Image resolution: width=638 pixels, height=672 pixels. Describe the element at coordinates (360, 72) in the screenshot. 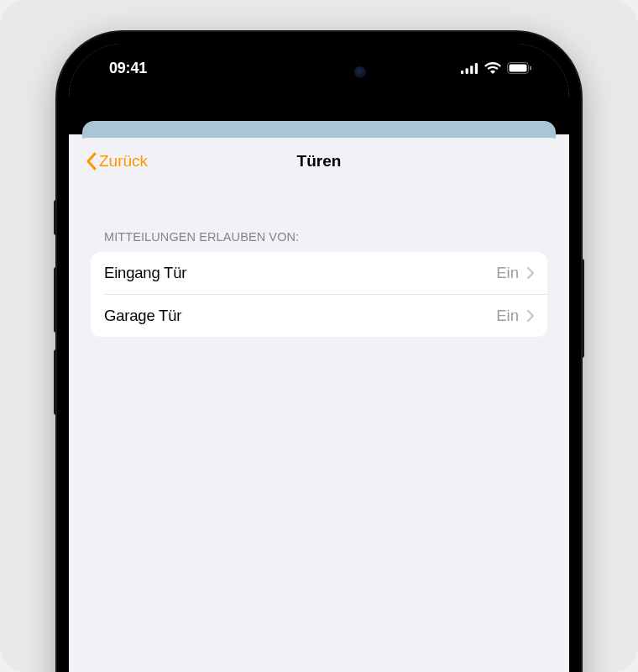

I see `front-camera-icon` at that location.